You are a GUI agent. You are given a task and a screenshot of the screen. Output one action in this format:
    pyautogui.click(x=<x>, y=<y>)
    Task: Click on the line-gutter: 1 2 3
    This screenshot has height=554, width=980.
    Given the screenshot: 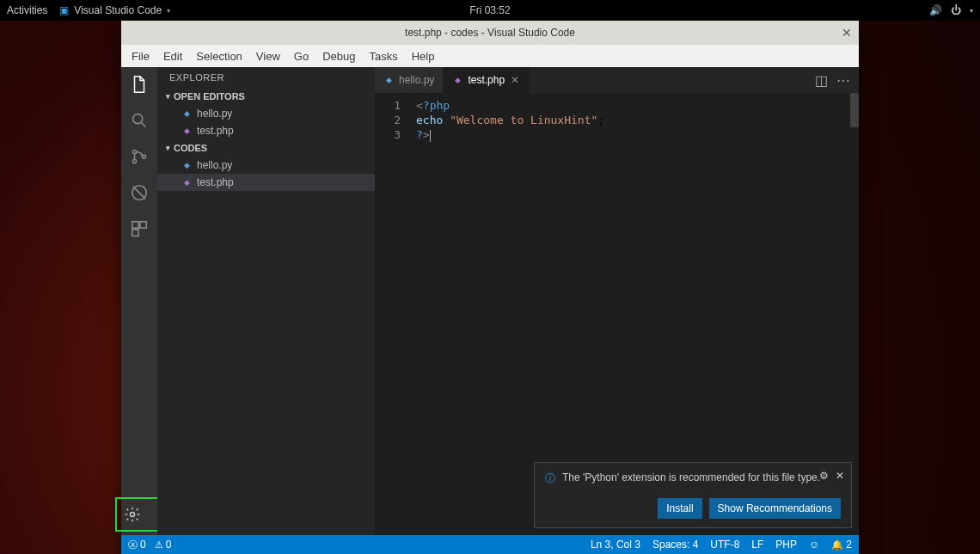 What is the action you would take?
    pyautogui.click(x=392, y=314)
    